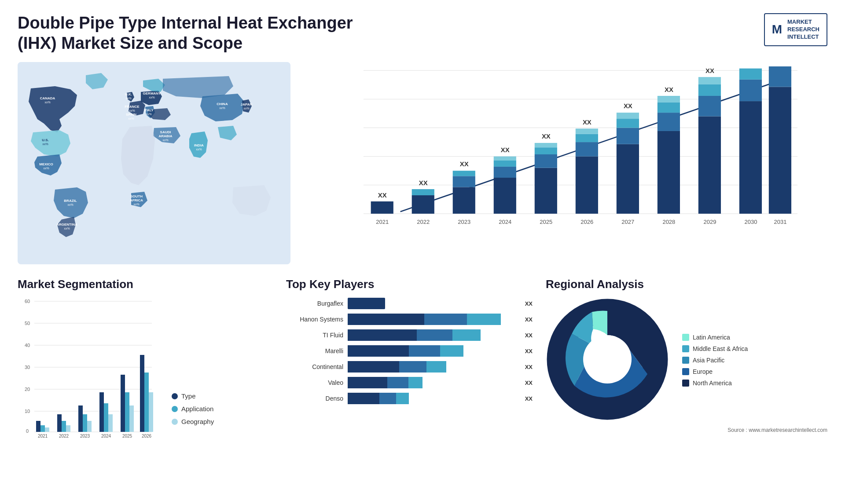 Image resolution: width=845 pixels, height=504 pixels. What do you see at coordinates (315, 383) in the screenshot?
I see `player-name-valeo: Valeo` at bounding box center [315, 383].